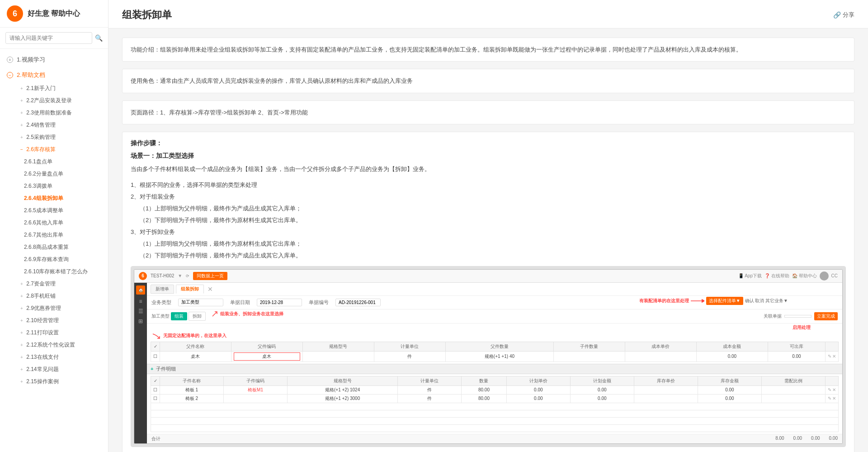  I want to click on mock-type-ann-text: 组装业务、拆卸业务在这里选择, so click(252, 314).